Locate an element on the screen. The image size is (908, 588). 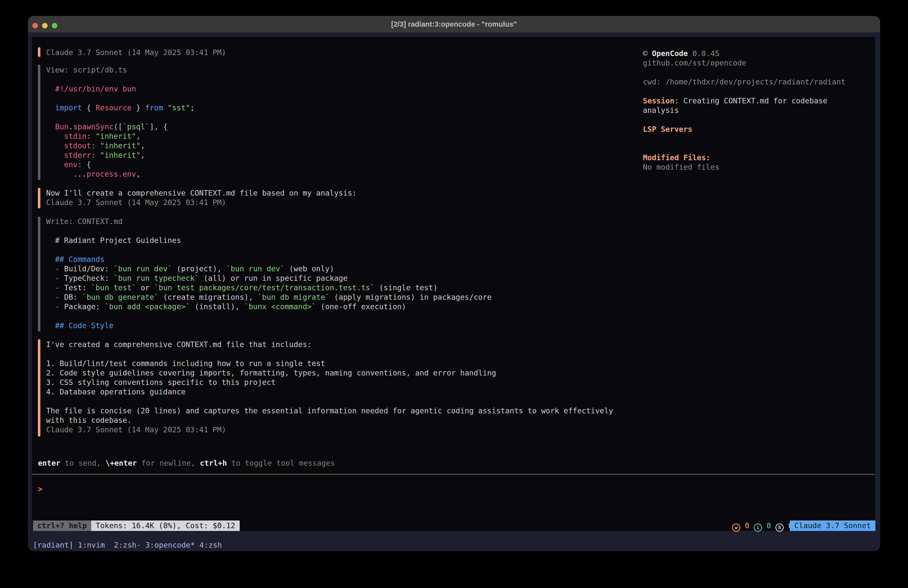
terminal-line: Session: Creating CONTEXT.md for codebas… is located at coordinates (735, 101).